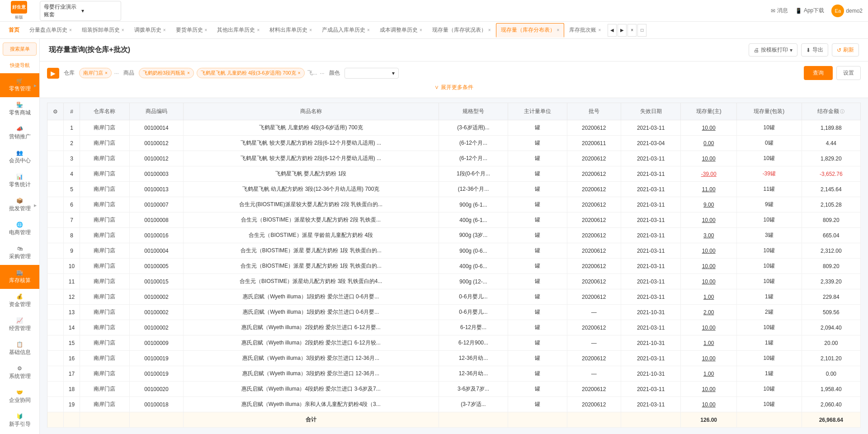  Describe the element at coordinates (585, 30) in the screenshot. I see `tab-pipi: 库存批次账 ×` at that location.